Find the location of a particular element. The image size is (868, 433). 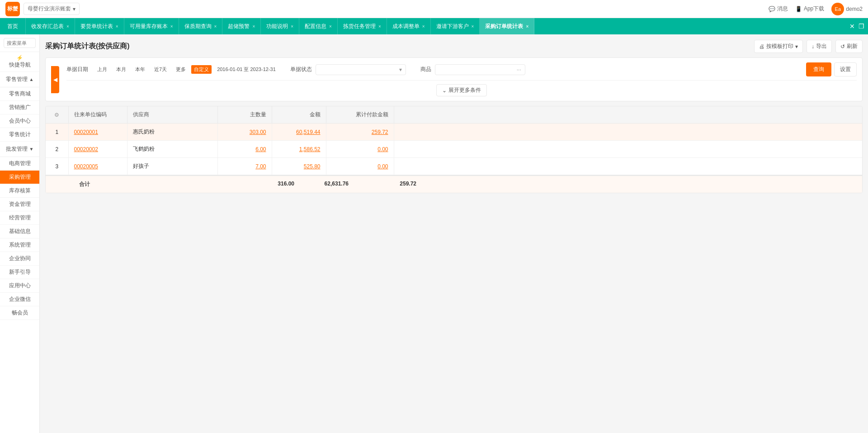

tab-warranty-query: 保质期查询 × is located at coordinates (201, 26).